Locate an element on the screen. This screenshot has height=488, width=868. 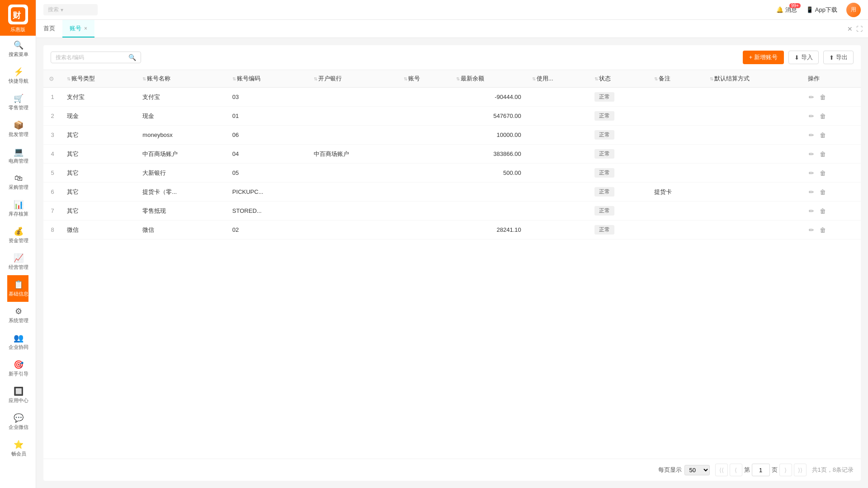
status-badge: 正常 is located at coordinates (604, 97).